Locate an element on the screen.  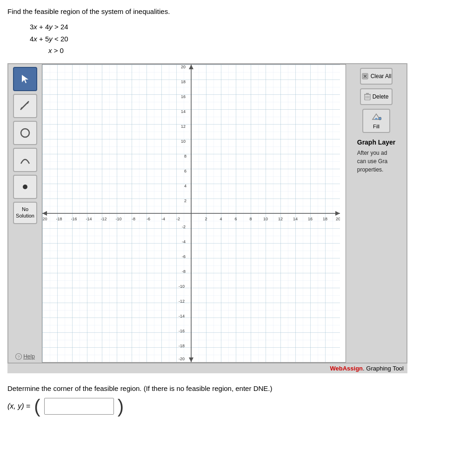
no-solution-label: NoSolution is located at coordinates (25, 212).